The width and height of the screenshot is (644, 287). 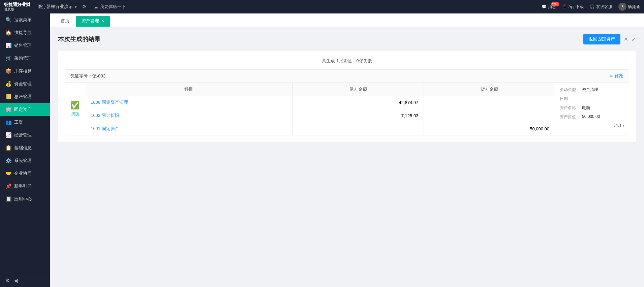 What do you see at coordinates (23, 71) in the screenshot?
I see `sidebar-item-label: 库存核算` at bounding box center [23, 71].